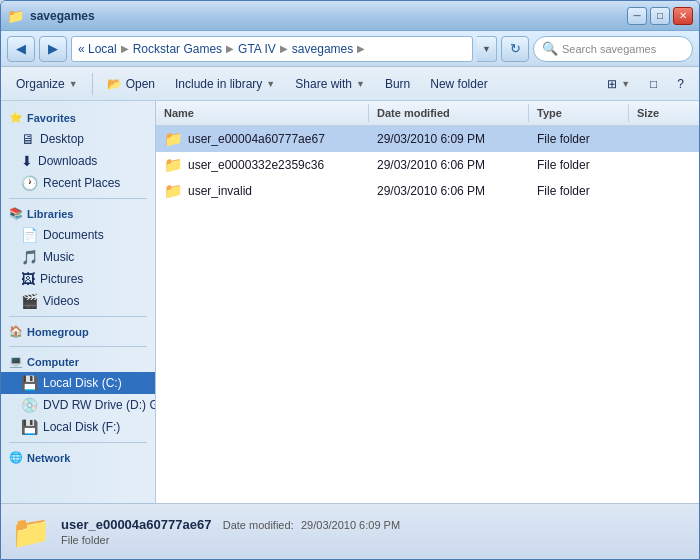 Image resolution: width=700 pixels, height=560 pixels. I want to click on address-dropdown: ▼, so click(487, 49).